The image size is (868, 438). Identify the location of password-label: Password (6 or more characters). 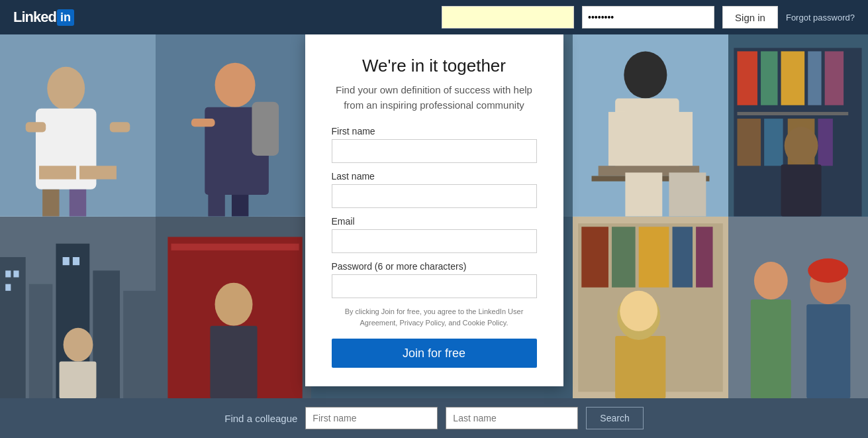
(434, 266).